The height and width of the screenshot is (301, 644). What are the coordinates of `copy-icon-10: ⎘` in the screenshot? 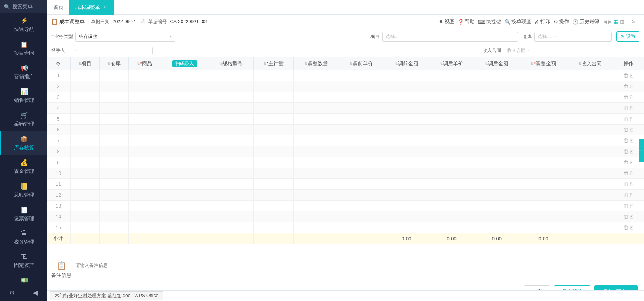 It's located at (632, 173).